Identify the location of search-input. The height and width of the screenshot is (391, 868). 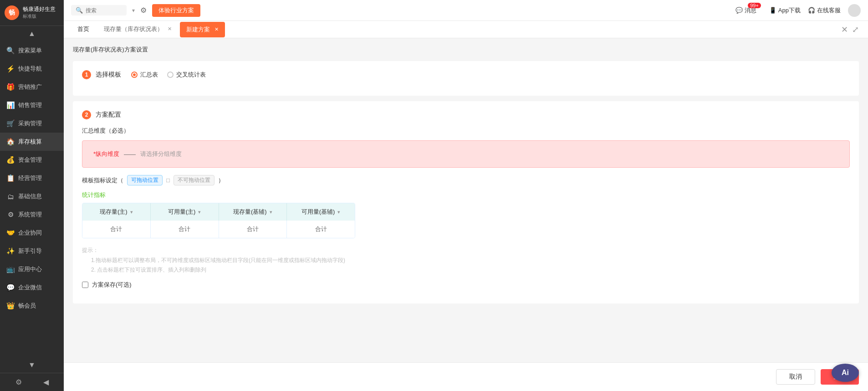
(104, 10).